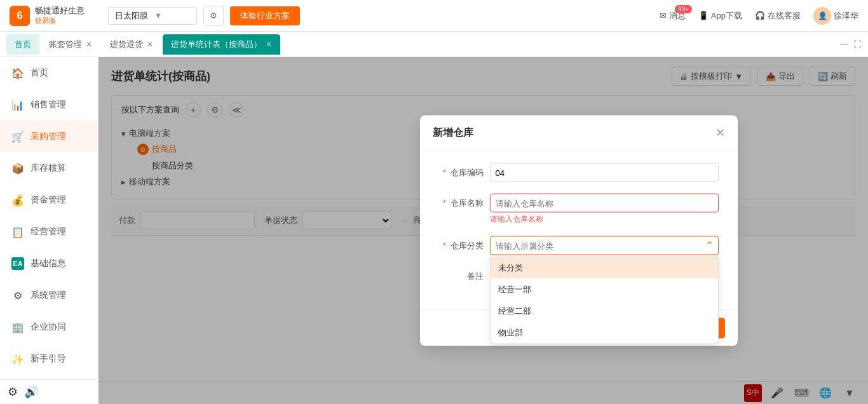  Describe the element at coordinates (822, 16) in the screenshot. I see `user-avatar: 👤` at that location.